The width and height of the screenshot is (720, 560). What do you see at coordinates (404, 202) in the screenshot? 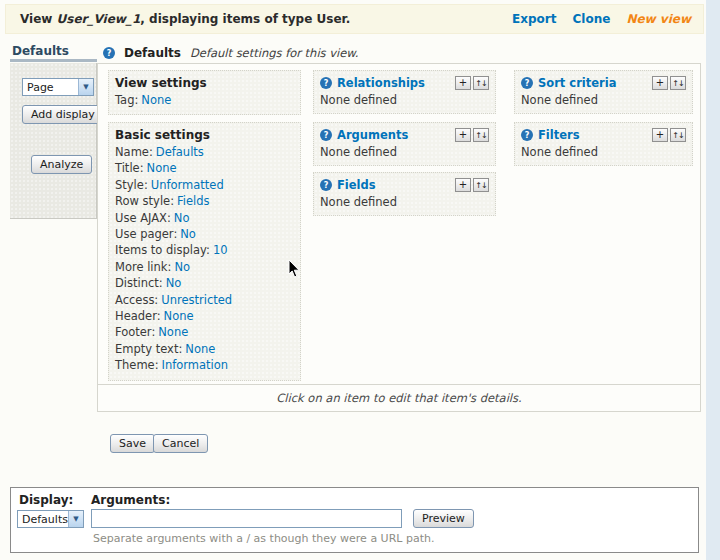
I see `fields-empty-text: None defined` at bounding box center [404, 202].